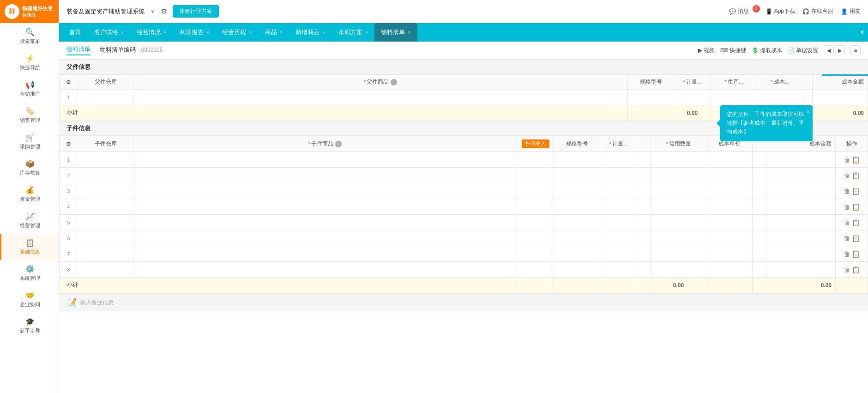 This screenshot has width=868, height=393. I want to click on shortcut-btn: ⌨ 快捷键, so click(733, 51).